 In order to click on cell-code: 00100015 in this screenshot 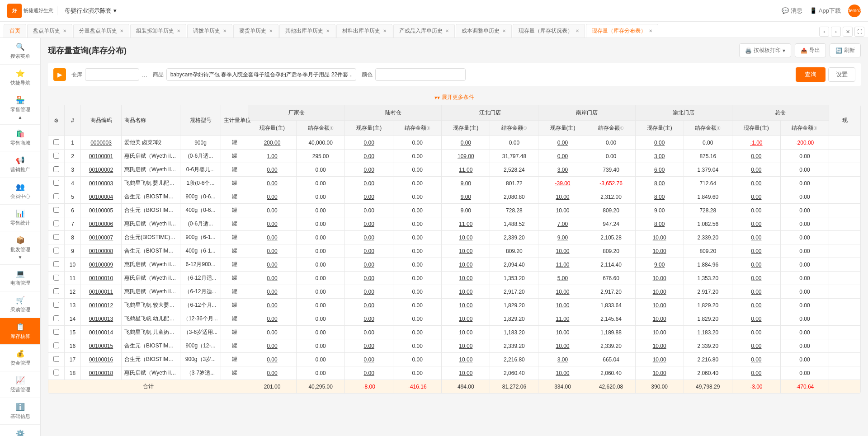, I will do `click(101, 346)`.